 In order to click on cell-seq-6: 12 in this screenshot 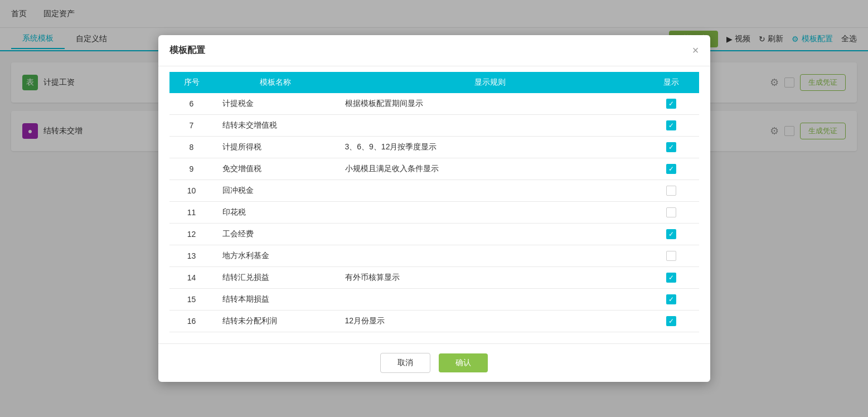, I will do `click(192, 234)`.